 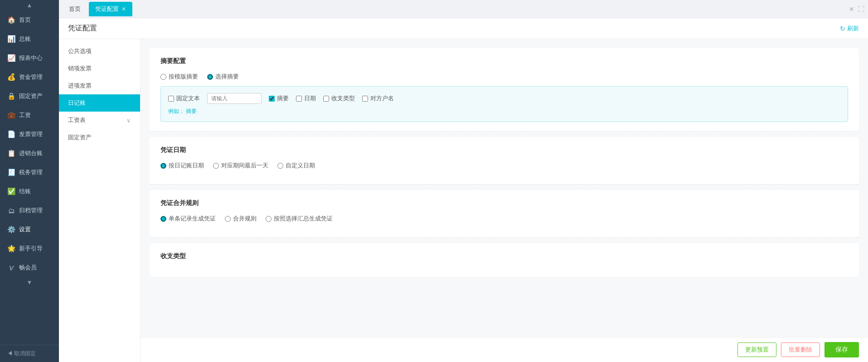 I want to click on left-nav-journal: 日记账, so click(x=100, y=103).